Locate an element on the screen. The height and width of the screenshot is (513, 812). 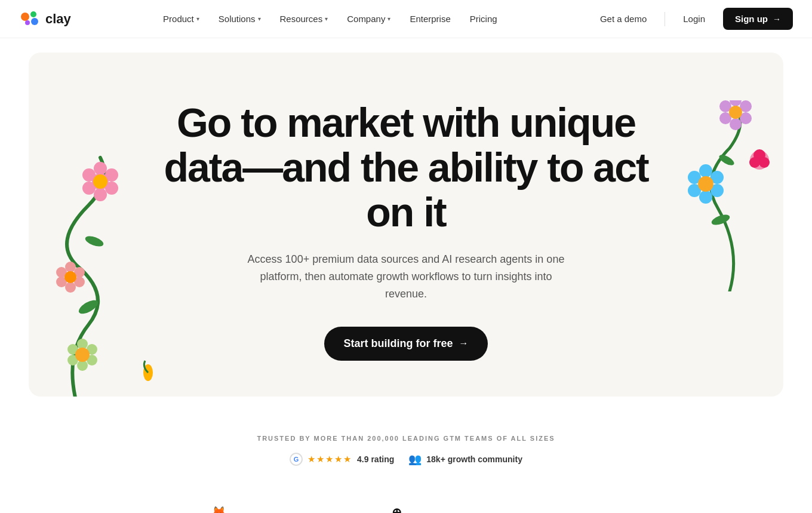
star-rating: ★★★★★ is located at coordinates (330, 459).